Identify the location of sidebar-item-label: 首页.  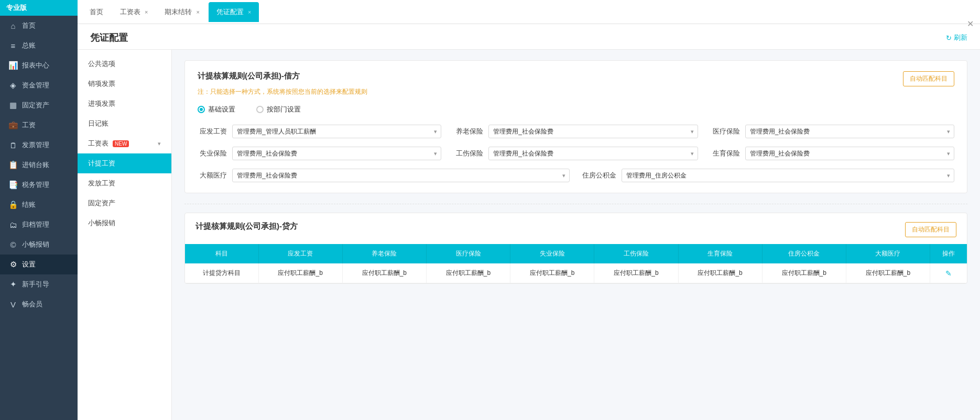
(29, 26).